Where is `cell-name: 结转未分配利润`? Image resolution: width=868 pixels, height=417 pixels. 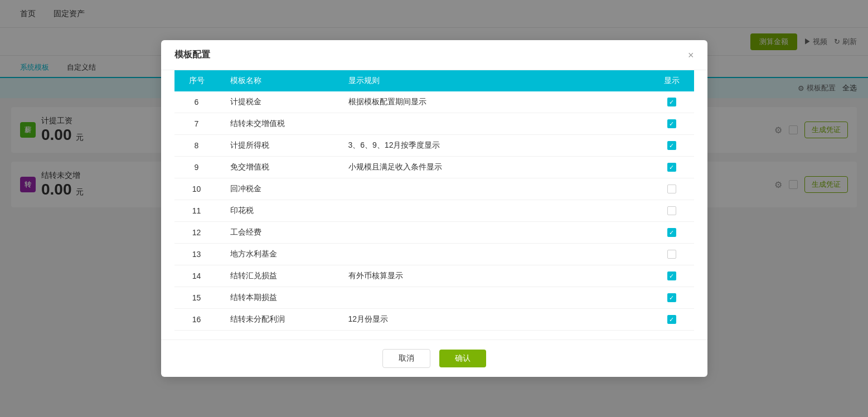 cell-name: 结转未分配利润 is located at coordinates (280, 320).